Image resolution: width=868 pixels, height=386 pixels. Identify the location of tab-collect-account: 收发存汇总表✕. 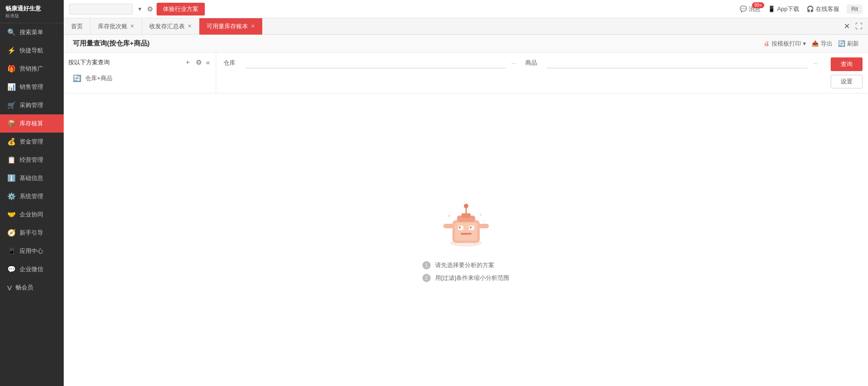
(171, 26).